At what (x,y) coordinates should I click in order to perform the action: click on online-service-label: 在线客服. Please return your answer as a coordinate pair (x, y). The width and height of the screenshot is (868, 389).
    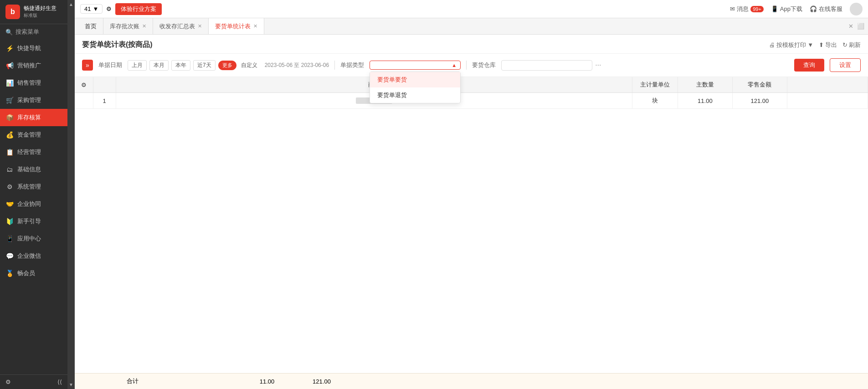
    Looking at the image, I should click on (831, 9).